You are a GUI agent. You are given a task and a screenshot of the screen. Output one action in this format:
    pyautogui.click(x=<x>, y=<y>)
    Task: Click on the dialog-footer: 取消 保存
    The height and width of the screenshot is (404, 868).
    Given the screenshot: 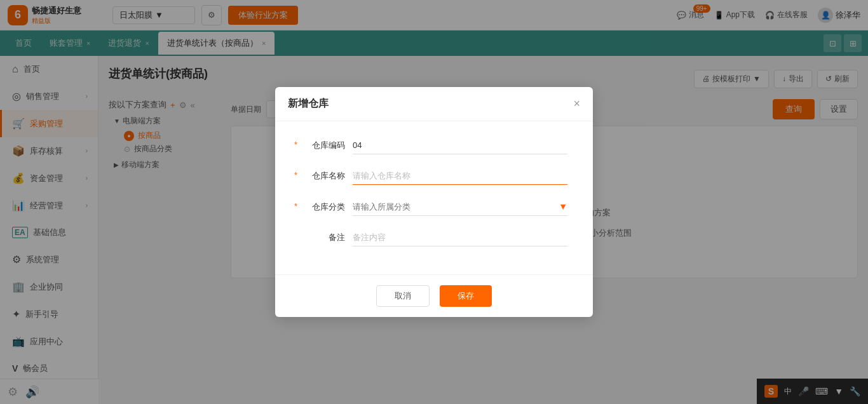 What is the action you would take?
    pyautogui.click(x=434, y=296)
    